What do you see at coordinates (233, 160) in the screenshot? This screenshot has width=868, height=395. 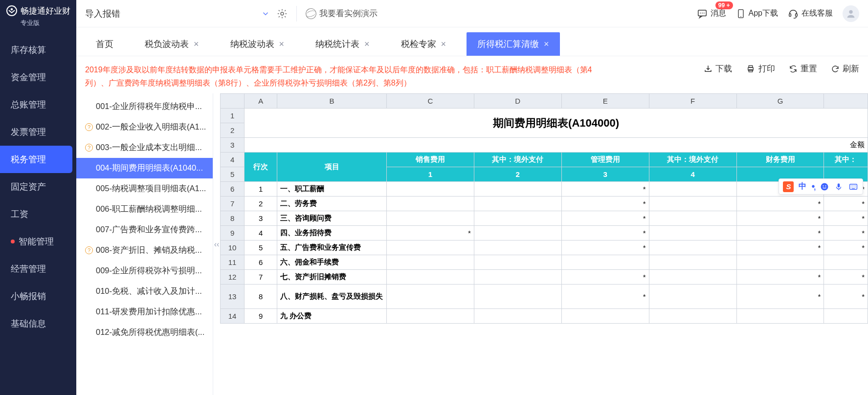 I see `row-header-4: 4` at bounding box center [233, 160].